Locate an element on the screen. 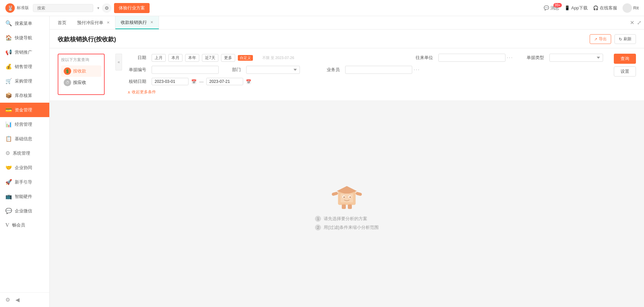  empty-illustration is located at coordinates (347, 194).